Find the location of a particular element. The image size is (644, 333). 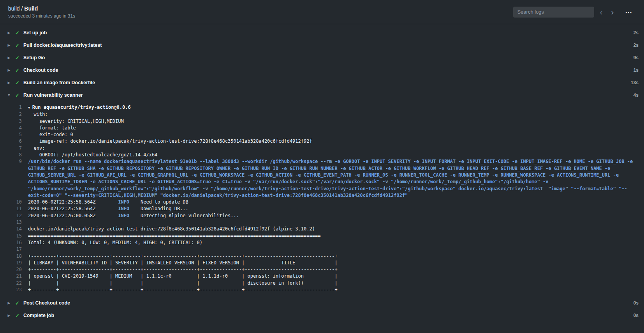

log-line-number: 8 is located at coordinates (14, 155).